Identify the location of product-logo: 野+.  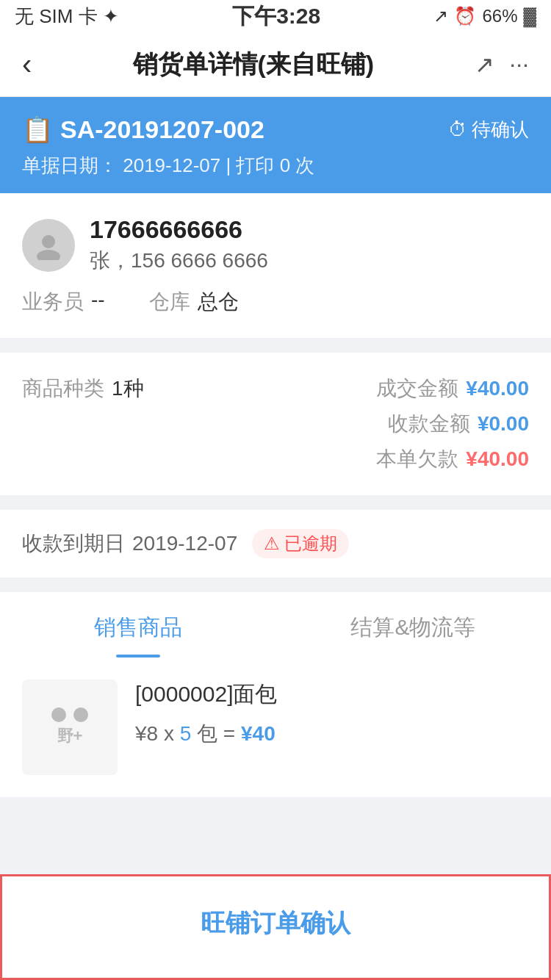
(70, 727).